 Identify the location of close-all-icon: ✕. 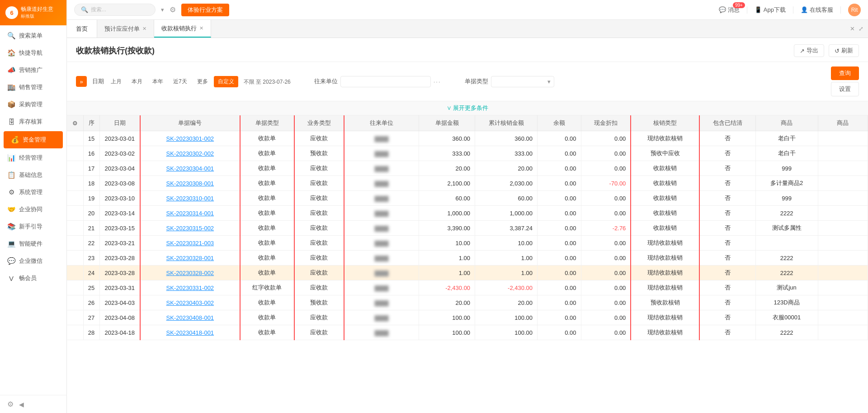
(853, 29).